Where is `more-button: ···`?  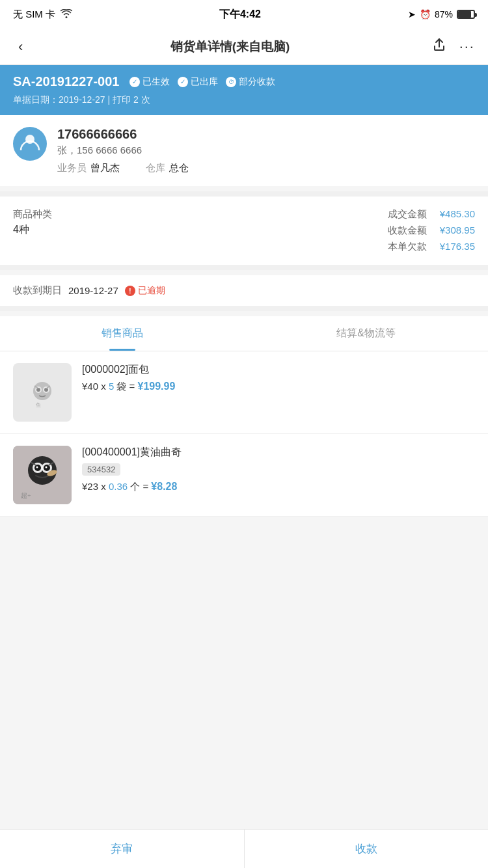 more-button: ··· is located at coordinates (467, 47).